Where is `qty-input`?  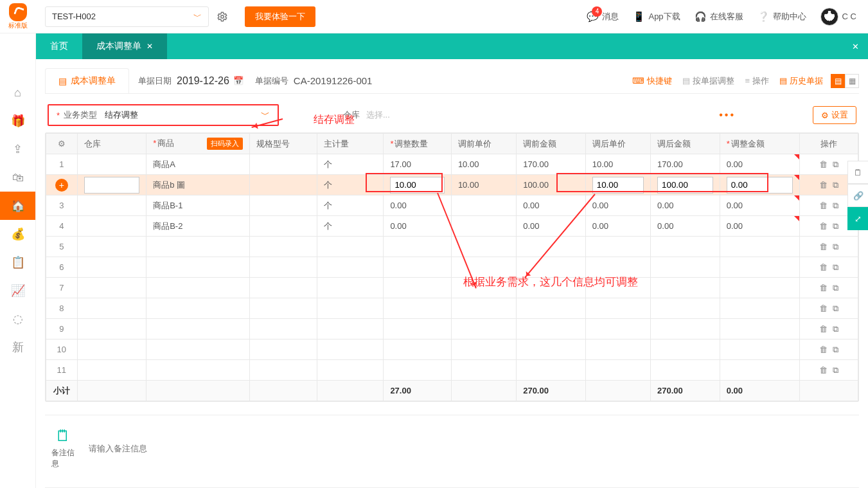
qty-input is located at coordinates (418, 185).